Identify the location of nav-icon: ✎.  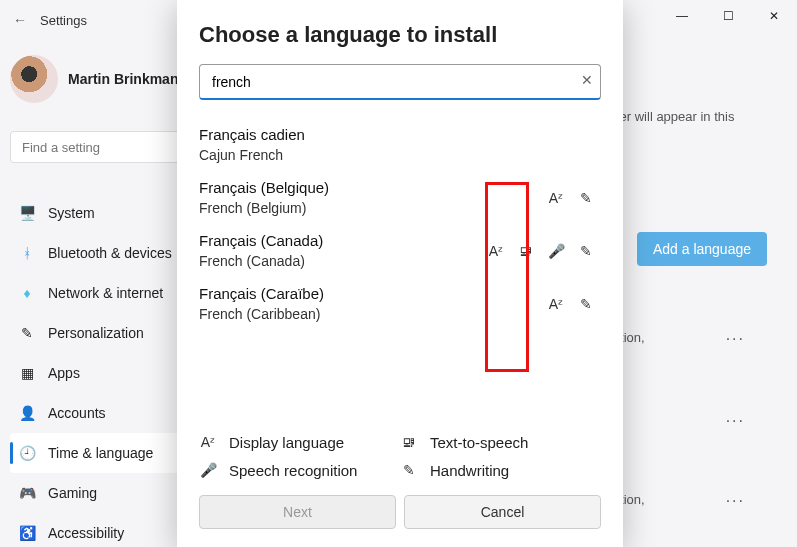
(27, 333).